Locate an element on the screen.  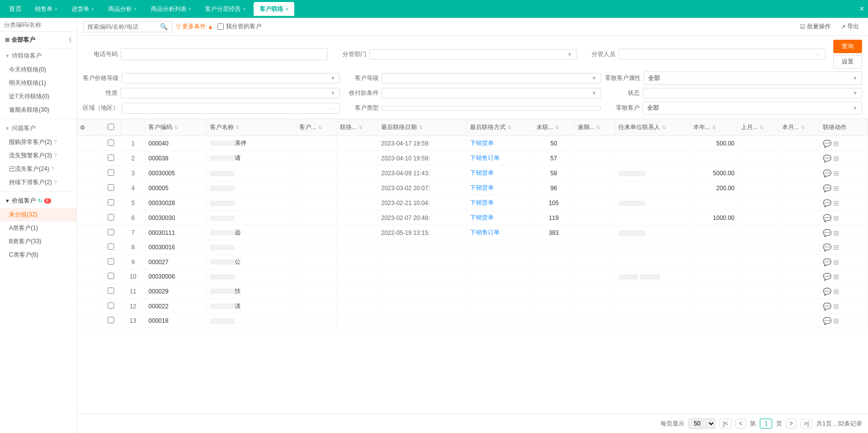
th-code: 客户编码 ⇅ is located at coordinates (176, 128).